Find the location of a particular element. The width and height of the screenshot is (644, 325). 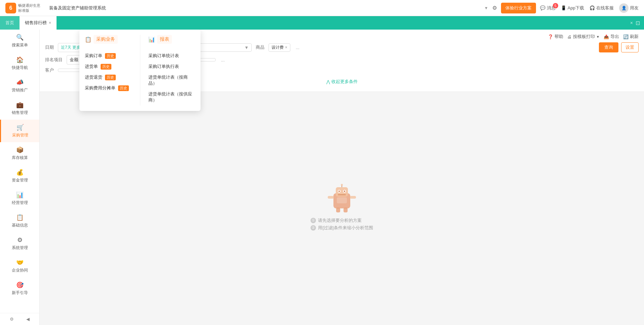

hint1-num: ① is located at coordinates (313, 220).